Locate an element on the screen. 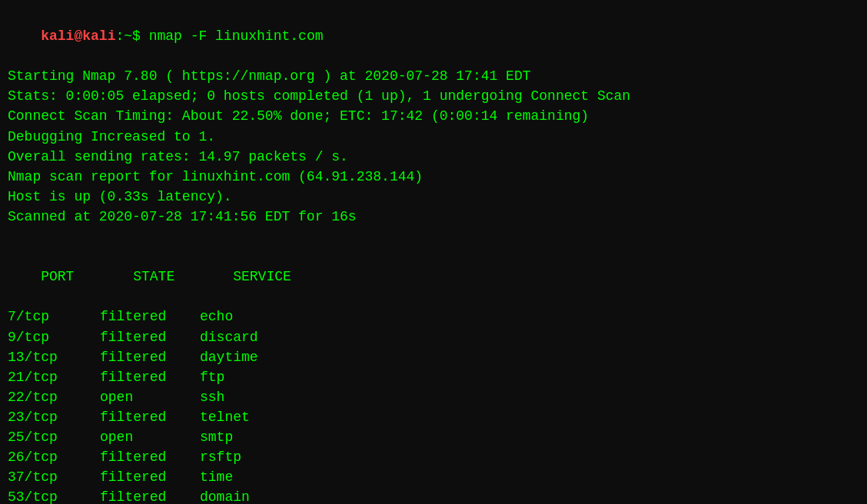 The width and height of the screenshot is (867, 504). prompt-path: :~$ is located at coordinates (128, 36).